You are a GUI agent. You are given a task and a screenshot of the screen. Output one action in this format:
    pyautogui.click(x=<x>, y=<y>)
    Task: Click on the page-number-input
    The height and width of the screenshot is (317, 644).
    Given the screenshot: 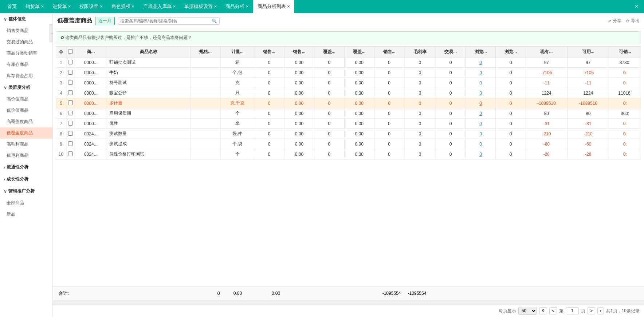 What is the action you would take?
    pyautogui.click(x=572, y=311)
    